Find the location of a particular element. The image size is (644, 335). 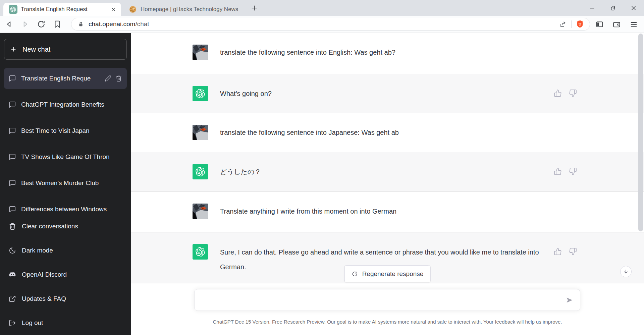

scroll-to-bottom-button is located at coordinates (626, 272).